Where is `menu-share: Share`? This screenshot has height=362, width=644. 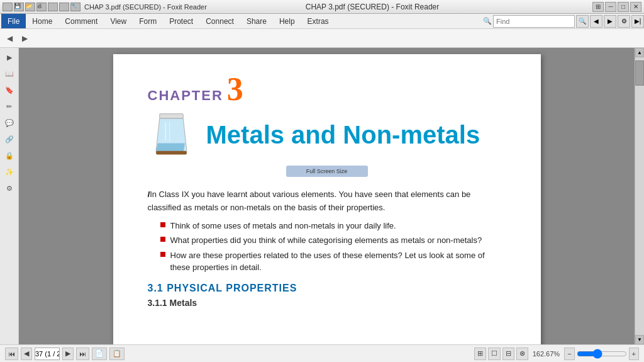 menu-share: Share is located at coordinates (257, 21).